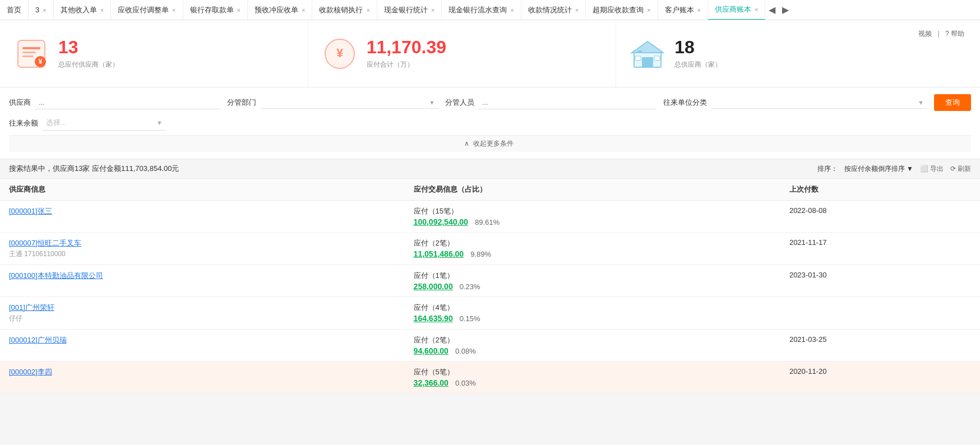  I want to click on nav-adjust: 应收应付调整单 ×, so click(147, 10).